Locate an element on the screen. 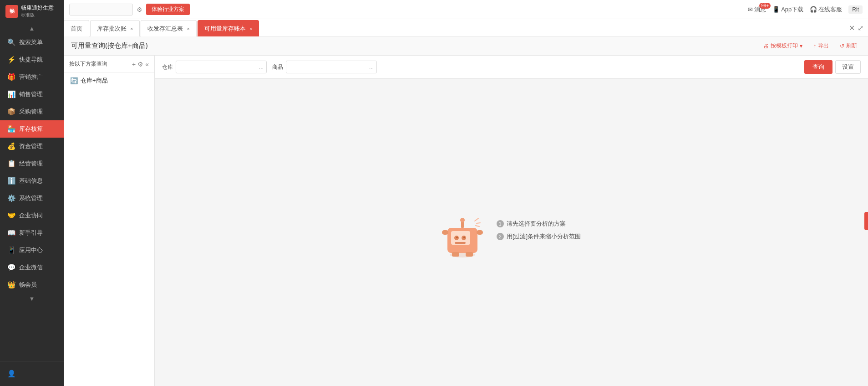 The height and width of the screenshot is (386, 868). sidebar-item-inventory: 🏪 库存核算 is located at coordinates (32, 129).